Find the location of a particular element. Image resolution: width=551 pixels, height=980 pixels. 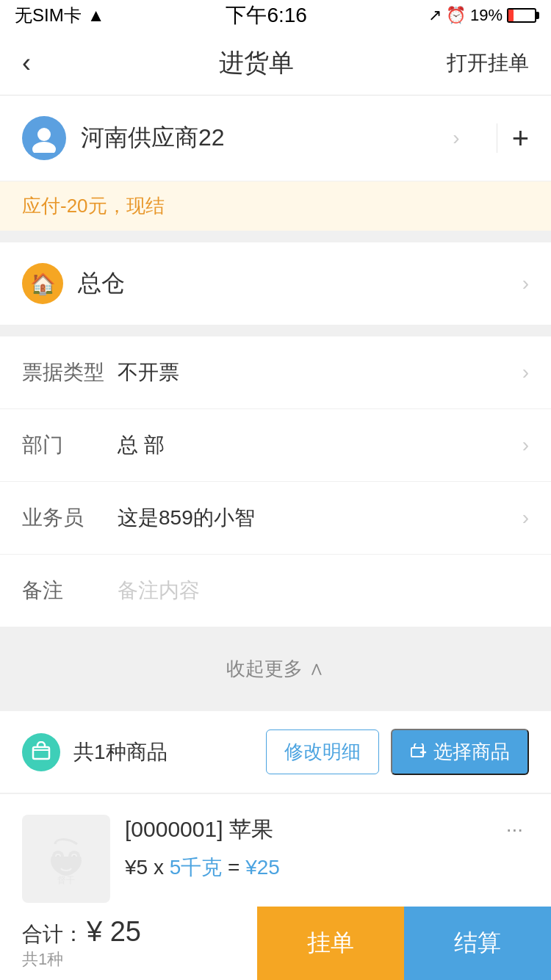

warehouse-section: 🏠 总仓 › is located at coordinates (276, 284).